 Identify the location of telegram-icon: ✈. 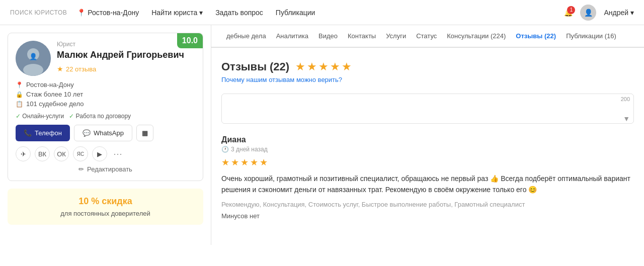
(23, 154).